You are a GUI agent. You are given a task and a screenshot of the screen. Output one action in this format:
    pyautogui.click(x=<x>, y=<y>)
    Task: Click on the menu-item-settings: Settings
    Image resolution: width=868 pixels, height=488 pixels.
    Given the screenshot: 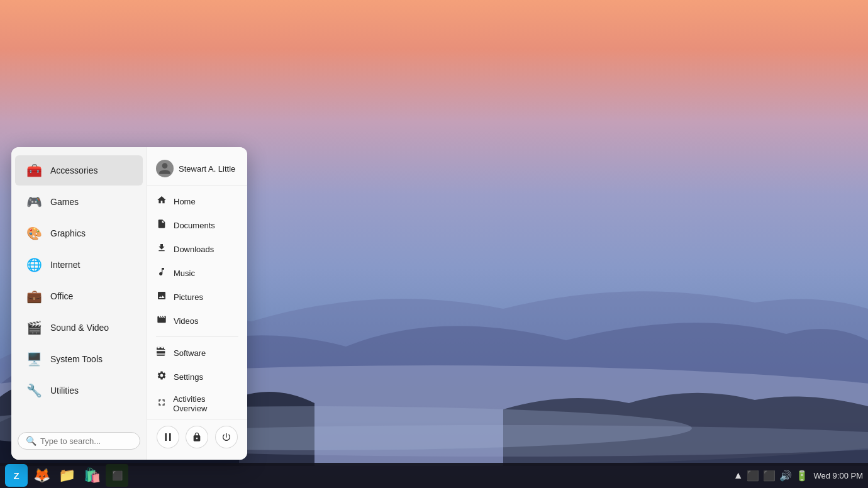 What is the action you would take?
    pyautogui.click(x=198, y=377)
    